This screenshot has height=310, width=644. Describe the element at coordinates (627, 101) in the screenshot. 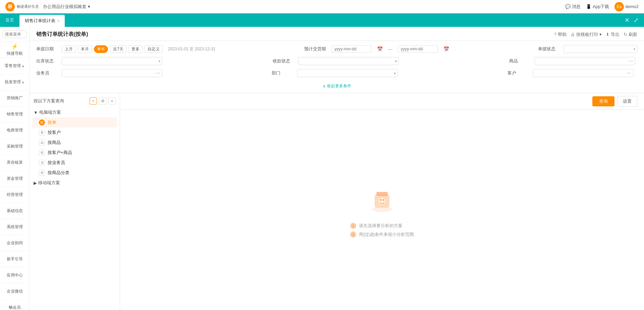

I see `settings-button: 设置` at that location.